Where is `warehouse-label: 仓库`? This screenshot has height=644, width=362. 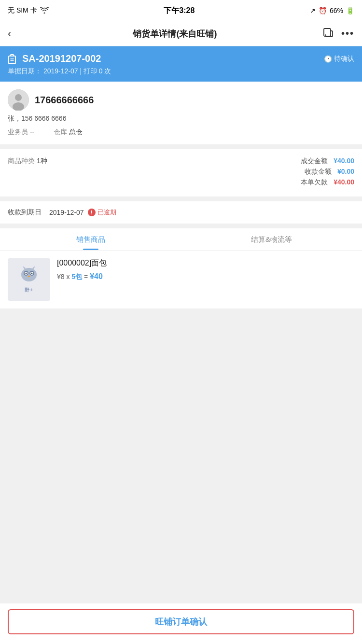
warehouse-label: 仓库 is located at coordinates (60, 132).